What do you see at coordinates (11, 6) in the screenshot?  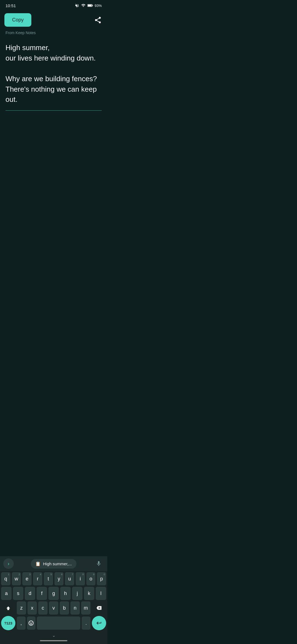 I see `status-time: 10:51` at bounding box center [11, 6].